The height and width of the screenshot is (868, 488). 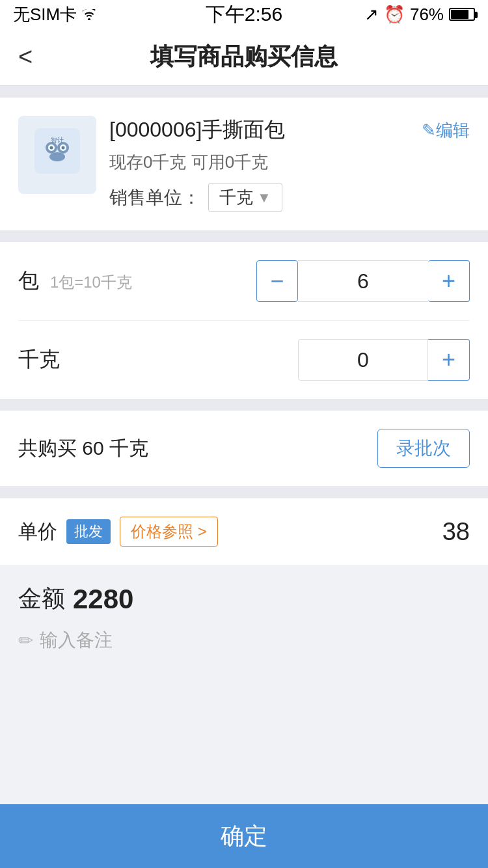 I want to click on status-bar: 无SIM卡 下午2:56 ↗ ⏰ 76%, so click(x=244, y=14).